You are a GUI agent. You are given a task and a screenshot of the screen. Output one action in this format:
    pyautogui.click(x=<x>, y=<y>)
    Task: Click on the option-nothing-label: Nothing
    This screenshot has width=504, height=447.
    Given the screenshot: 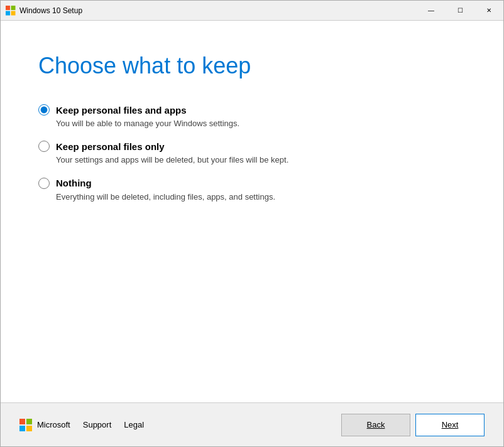 What is the action you would take?
    pyautogui.click(x=252, y=183)
    